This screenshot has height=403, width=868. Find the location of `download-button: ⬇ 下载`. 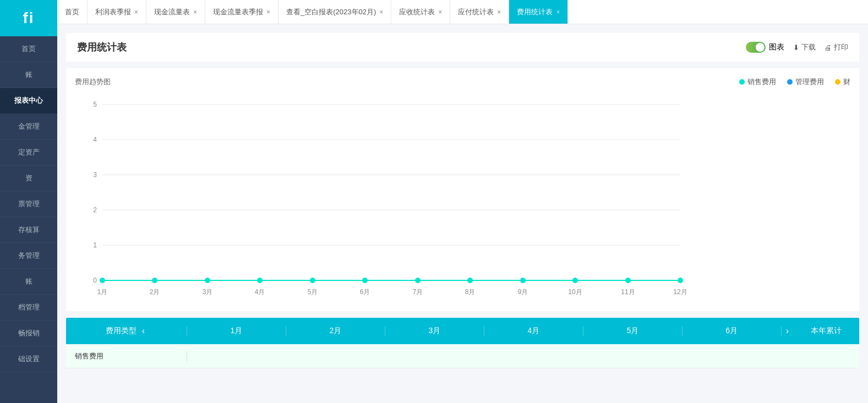

download-button: ⬇ 下载 is located at coordinates (805, 47).